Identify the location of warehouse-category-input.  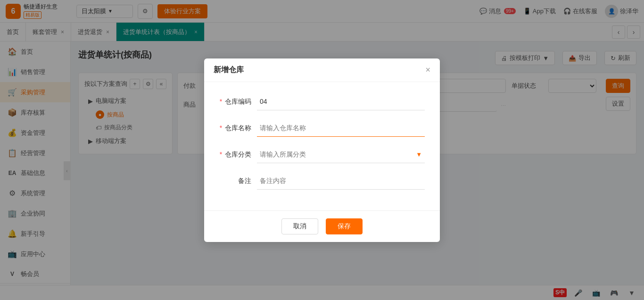
(338, 154).